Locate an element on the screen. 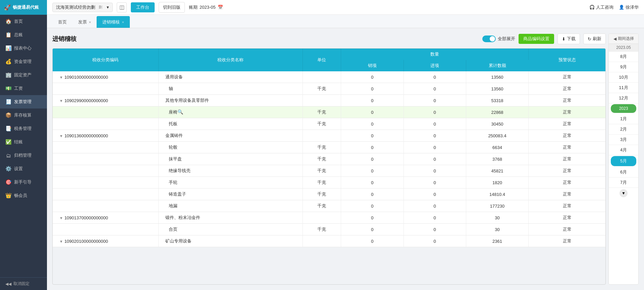 The height and width of the screenshot is (290, 644). sidebar-item-settings: ⚙️ 设置 is located at coordinates (23, 169).